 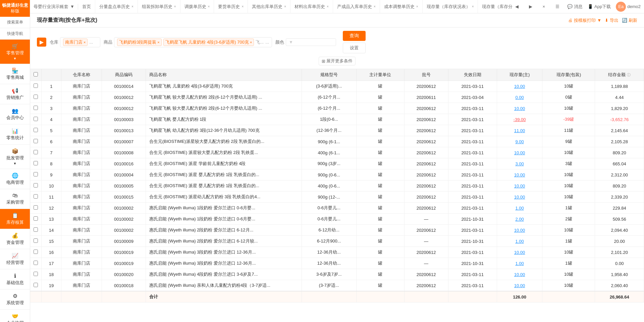 What do you see at coordinates (357, 7) in the screenshot?
I see `tab-product-inbound: 产成品入库单历史 ×` at bounding box center [357, 7].